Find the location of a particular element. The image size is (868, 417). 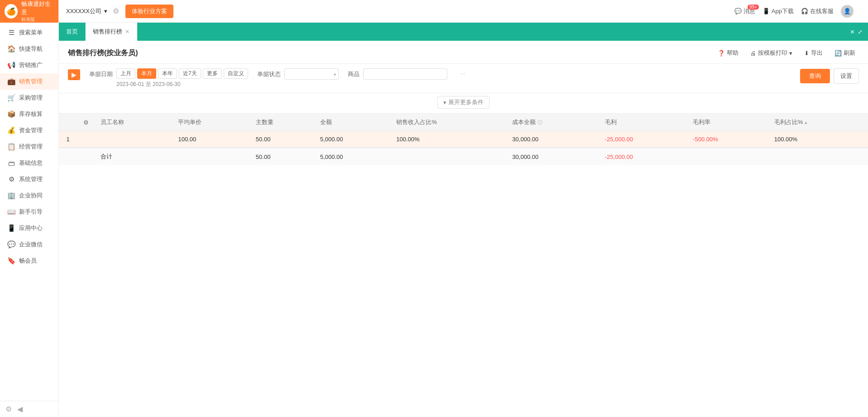

cell-settings is located at coordinates (86, 139).